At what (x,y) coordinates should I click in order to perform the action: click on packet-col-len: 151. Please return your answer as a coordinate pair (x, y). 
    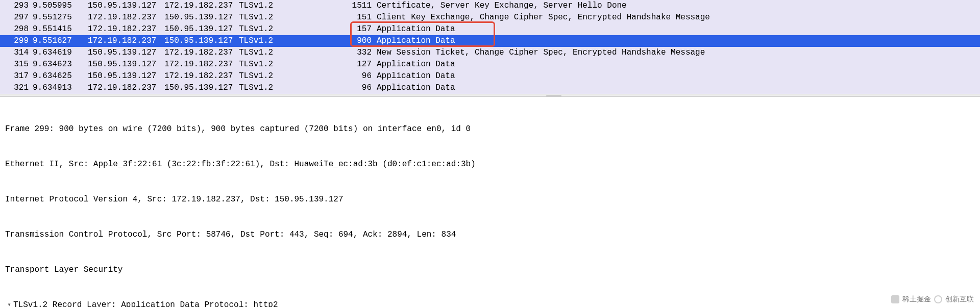
    Looking at the image, I should click on (338, 17).